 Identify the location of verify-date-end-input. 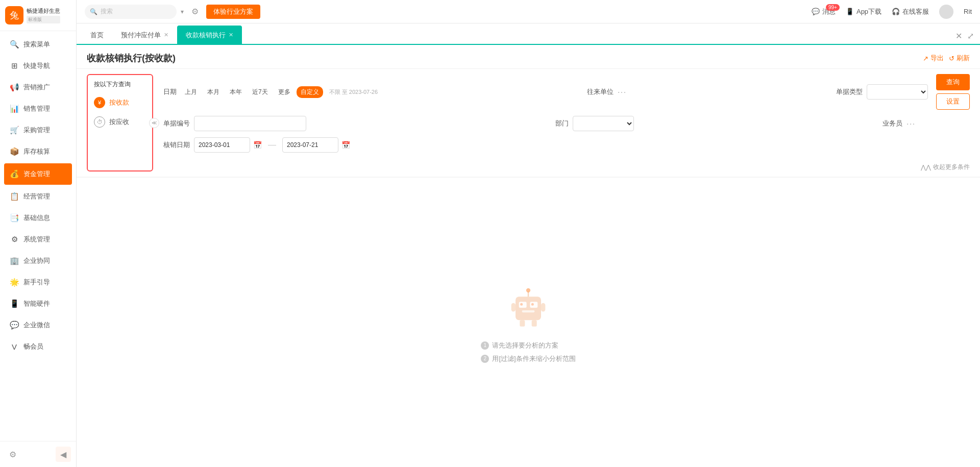
(310, 145).